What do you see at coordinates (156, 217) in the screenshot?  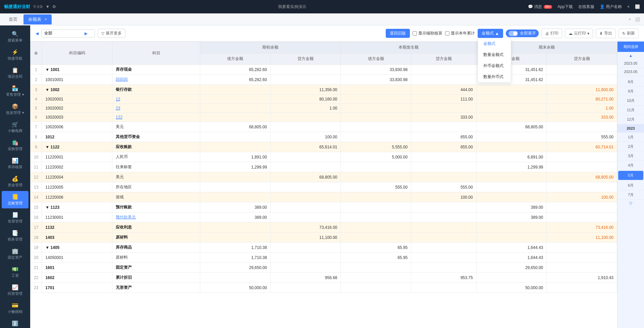 I see `row-name: 预付款美元` at bounding box center [156, 217].